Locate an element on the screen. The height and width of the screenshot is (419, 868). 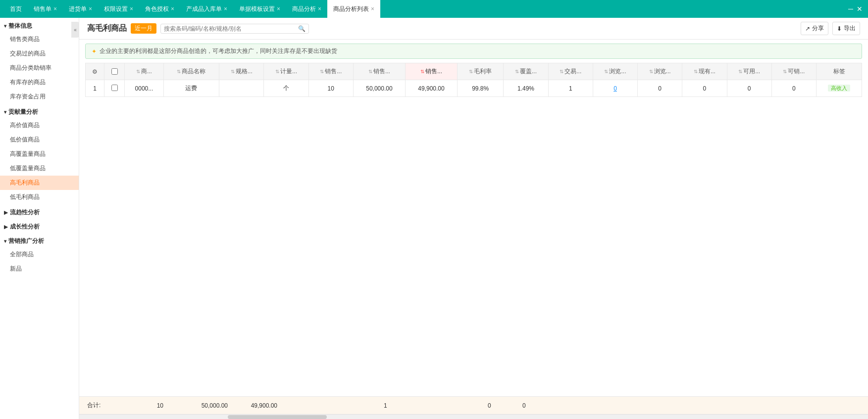
sidebar-group-contribution-label: 贡献量分析 is located at coordinates (23, 112).